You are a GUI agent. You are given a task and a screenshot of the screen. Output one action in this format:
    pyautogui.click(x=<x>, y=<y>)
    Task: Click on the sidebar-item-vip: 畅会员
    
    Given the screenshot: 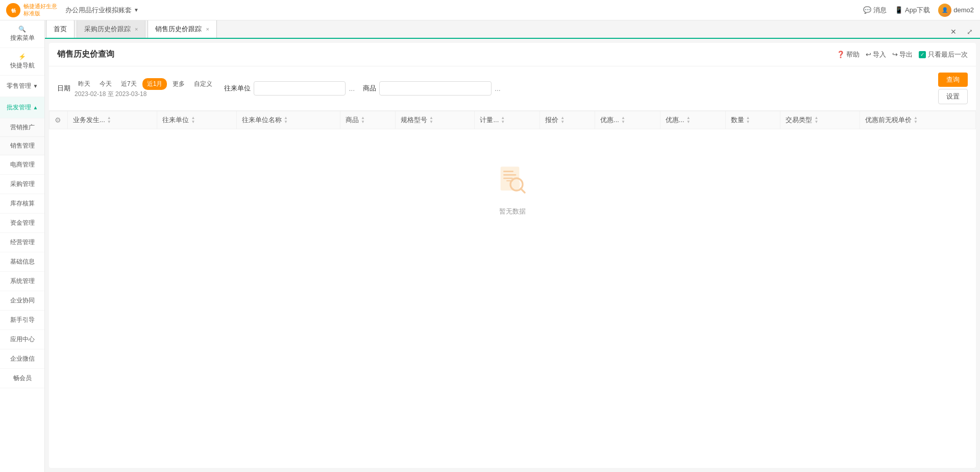 What is the action you would take?
    pyautogui.click(x=22, y=379)
    